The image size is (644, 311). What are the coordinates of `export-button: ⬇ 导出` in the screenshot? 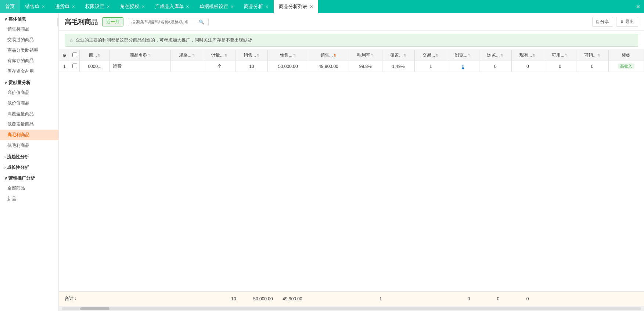 It's located at (627, 22).